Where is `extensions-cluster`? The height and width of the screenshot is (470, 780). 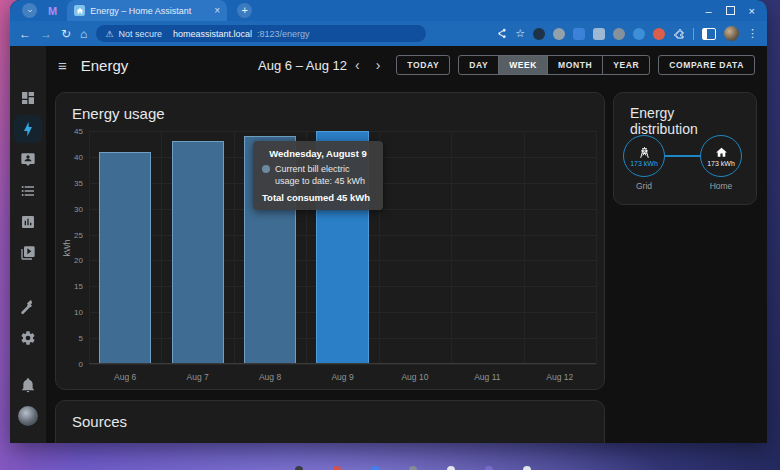 extensions-cluster is located at coordinates (599, 34).